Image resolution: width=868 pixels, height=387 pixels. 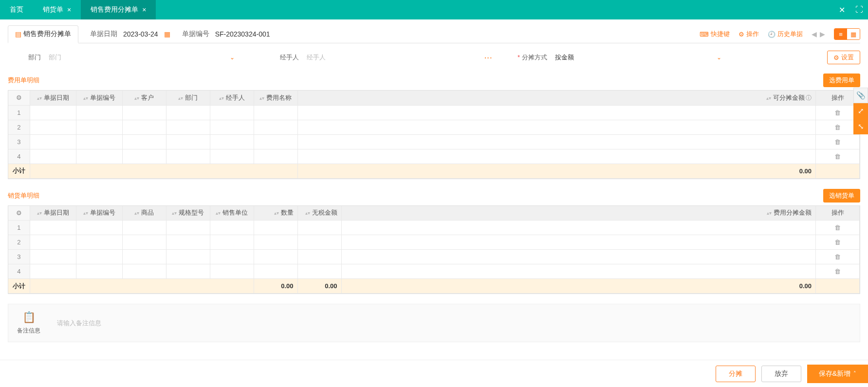 What do you see at coordinates (841, 34) in the screenshot?
I see `view-list-icon: ≡` at bounding box center [841, 34].